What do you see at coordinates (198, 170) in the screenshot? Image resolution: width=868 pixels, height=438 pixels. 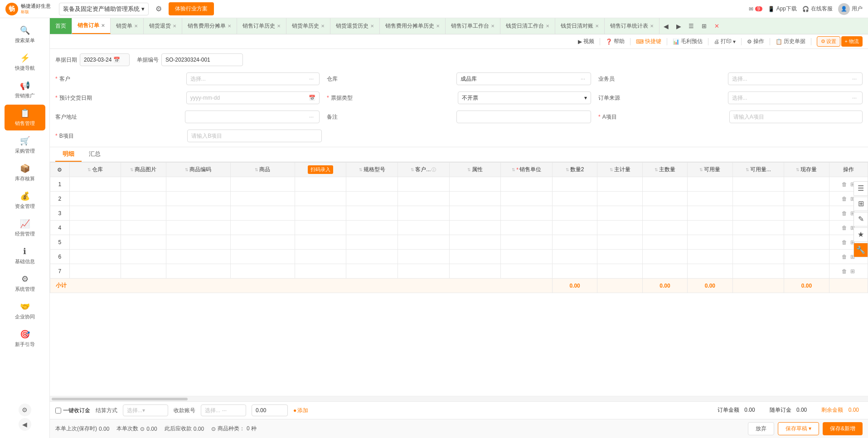 I see `col-code: ⇅ 商品编码` at bounding box center [198, 170].